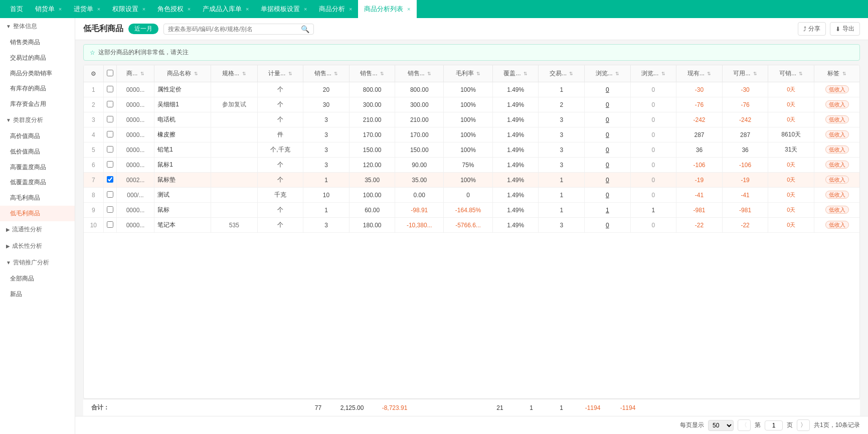  Describe the element at coordinates (326, 74) in the screenshot. I see `col-sales-qty: 销售... ⇅` at that location.